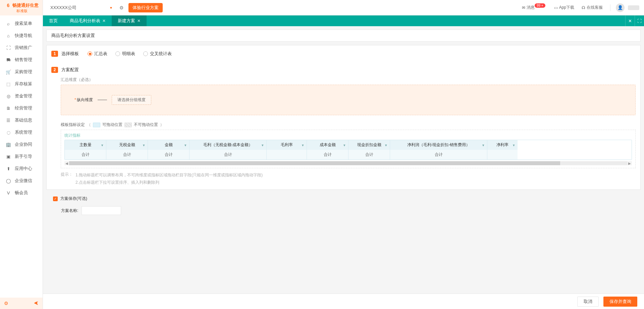  What do you see at coordinates (88, 21) in the screenshot?
I see `tab-1: 商品毛利分析表✕` at bounding box center [88, 21].